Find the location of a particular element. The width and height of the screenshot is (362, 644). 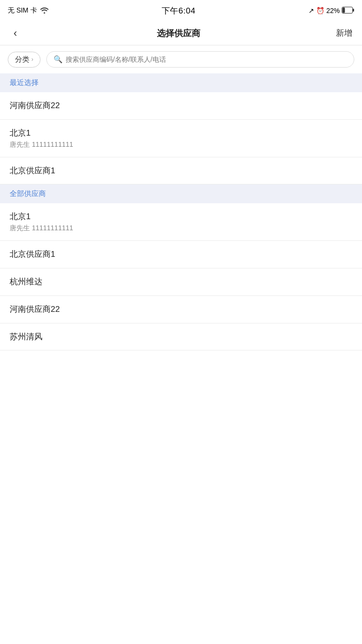

chevron-right-icon: › is located at coordinates (32, 59).